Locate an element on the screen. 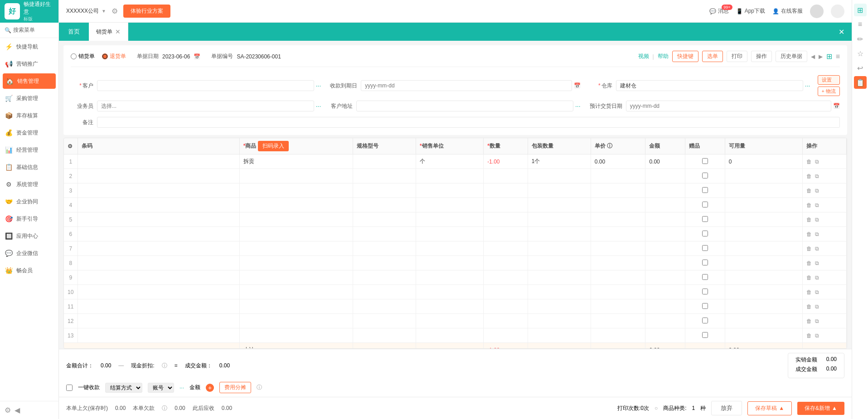 The image size is (868, 419). right-panel-btn-grid: ⊞ is located at coordinates (860, 10).